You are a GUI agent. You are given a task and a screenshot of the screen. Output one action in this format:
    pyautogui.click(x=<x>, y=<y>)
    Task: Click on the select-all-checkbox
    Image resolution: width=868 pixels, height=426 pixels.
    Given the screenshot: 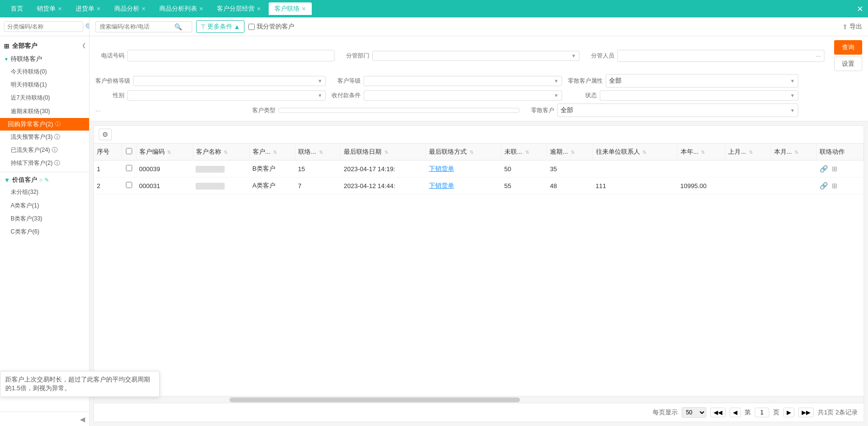 What is the action you would take?
    pyautogui.click(x=129, y=151)
    